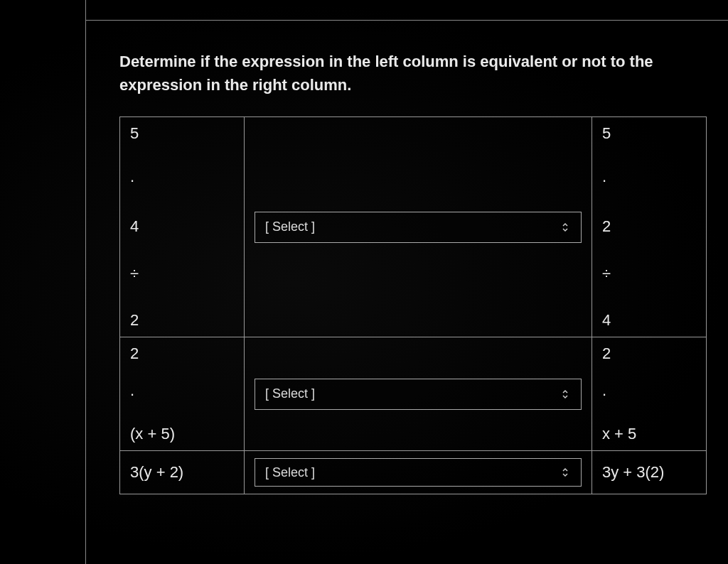 Image resolution: width=728 pixels, height=564 pixels. What do you see at coordinates (413, 73) in the screenshot?
I see `question-instruction: Determine if the expression in the left …` at bounding box center [413, 73].